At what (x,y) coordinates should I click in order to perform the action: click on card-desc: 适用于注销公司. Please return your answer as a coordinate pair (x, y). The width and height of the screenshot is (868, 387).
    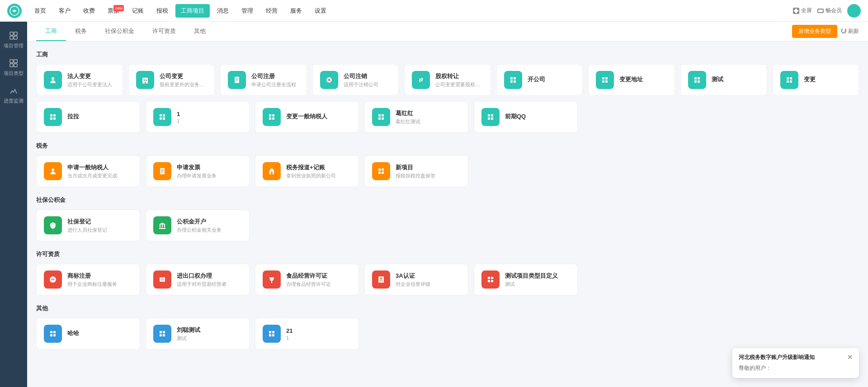
    Looking at the image, I should click on (368, 85).